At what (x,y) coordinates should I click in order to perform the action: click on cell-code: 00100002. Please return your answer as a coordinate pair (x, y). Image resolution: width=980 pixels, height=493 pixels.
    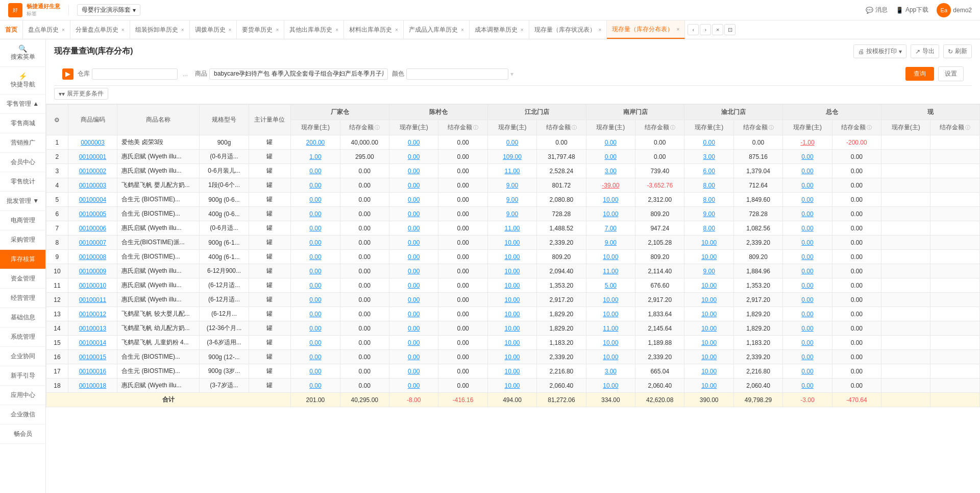
    Looking at the image, I should click on (92, 171).